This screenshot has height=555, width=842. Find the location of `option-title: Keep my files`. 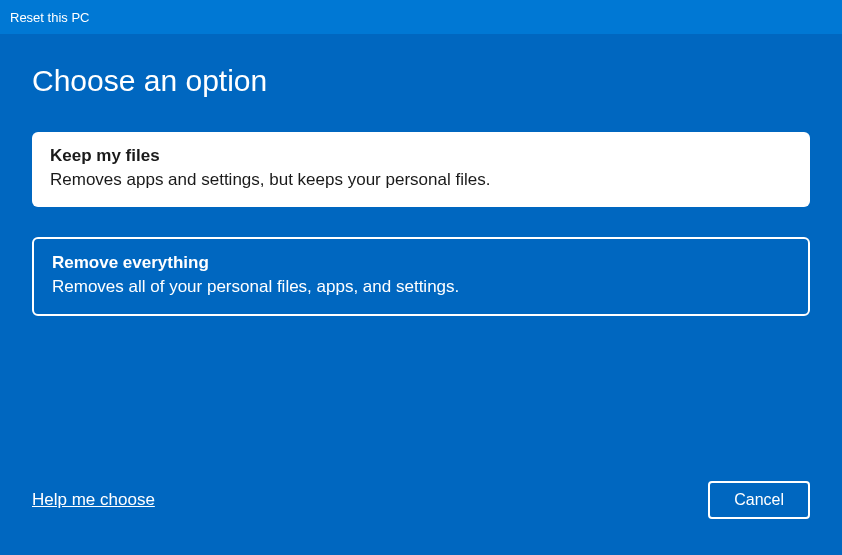

option-title: Keep my files is located at coordinates (421, 156).